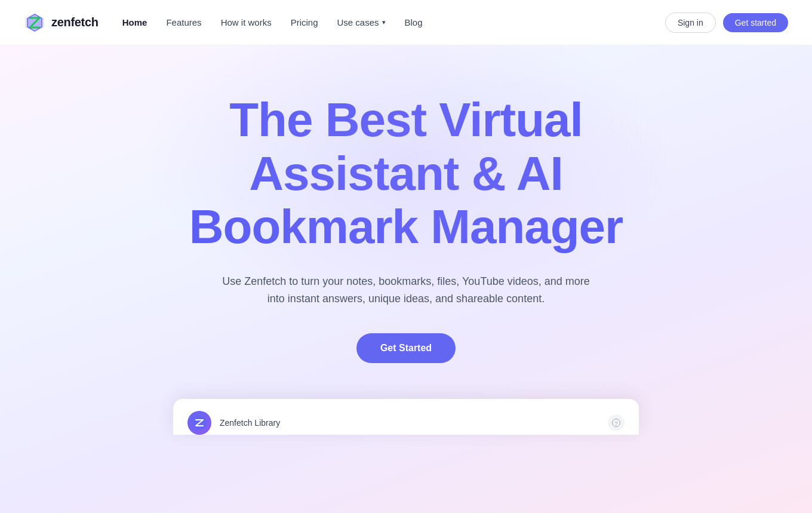  I want to click on app-preview: Zenfetch Library ?, so click(406, 417).